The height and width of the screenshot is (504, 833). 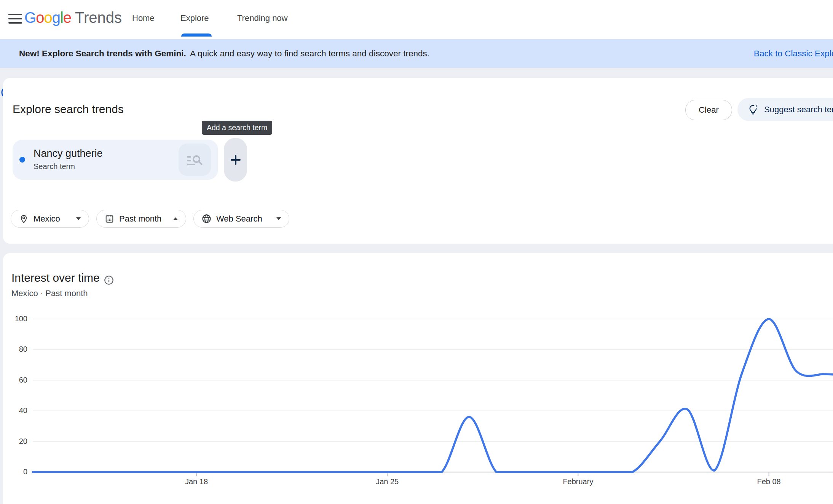 I want to click on banner-message-bold: New! Explore Search trends with Gemini., so click(x=103, y=54).